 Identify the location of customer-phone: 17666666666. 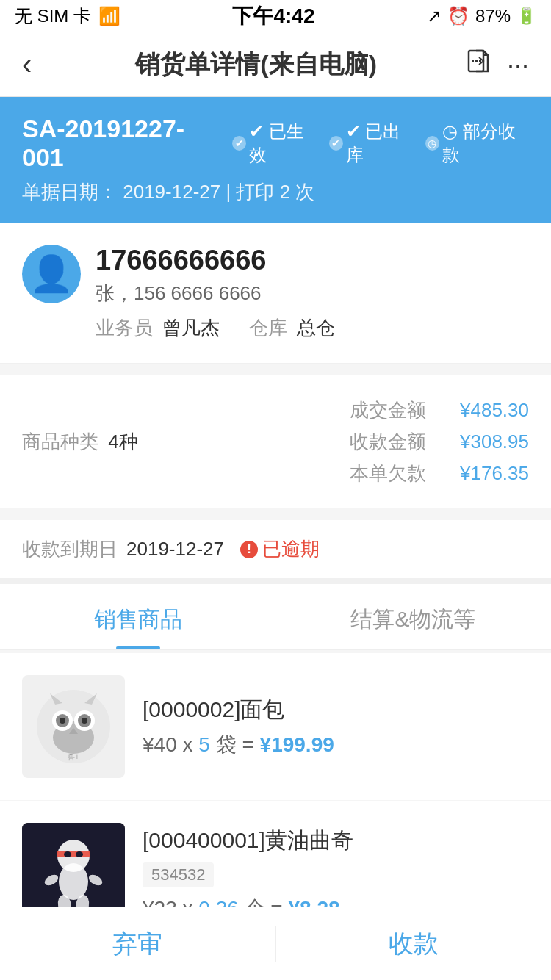
(312, 260).